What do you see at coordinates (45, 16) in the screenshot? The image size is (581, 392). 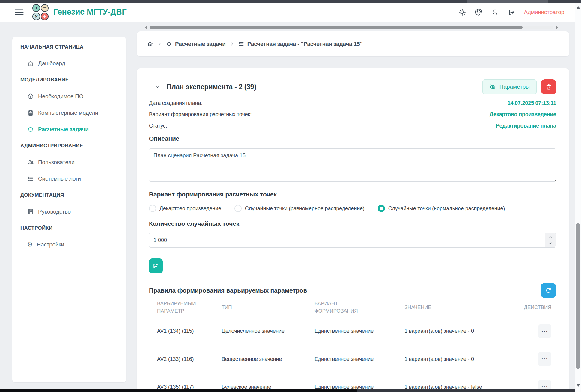 I see `logo-divide-icon: ÷` at bounding box center [45, 16].